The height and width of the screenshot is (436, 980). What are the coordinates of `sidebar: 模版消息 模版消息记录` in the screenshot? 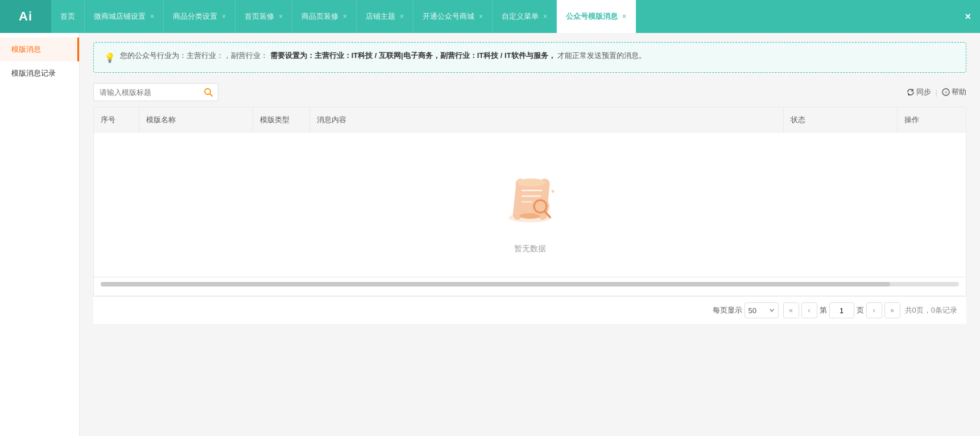 It's located at (40, 234).